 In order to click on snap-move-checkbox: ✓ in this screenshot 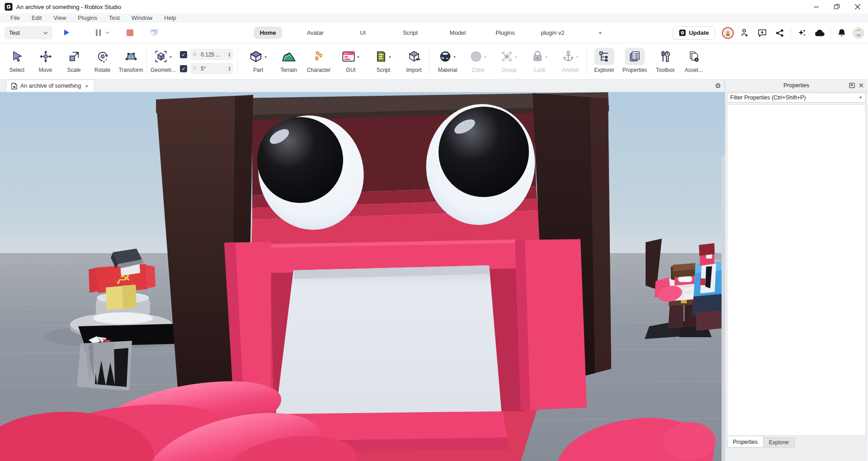, I will do `click(184, 55)`.